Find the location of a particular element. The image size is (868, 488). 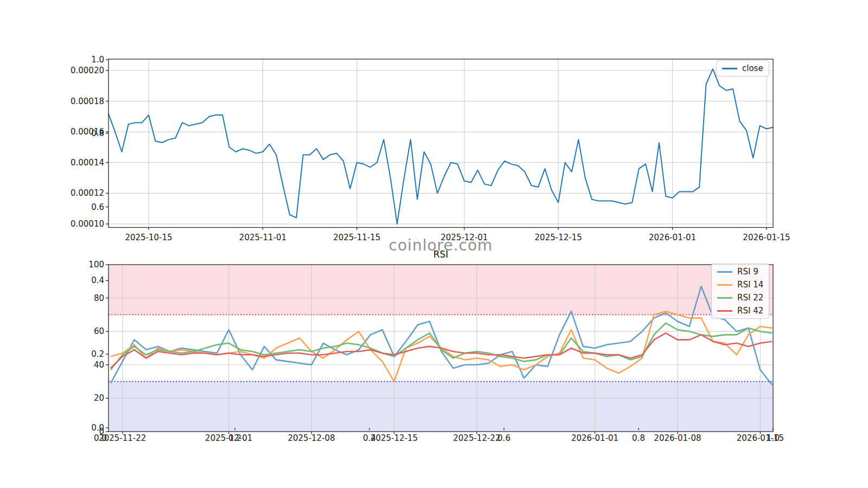

rsi-y-tick-label: 60 is located at coordinates (84, 331).